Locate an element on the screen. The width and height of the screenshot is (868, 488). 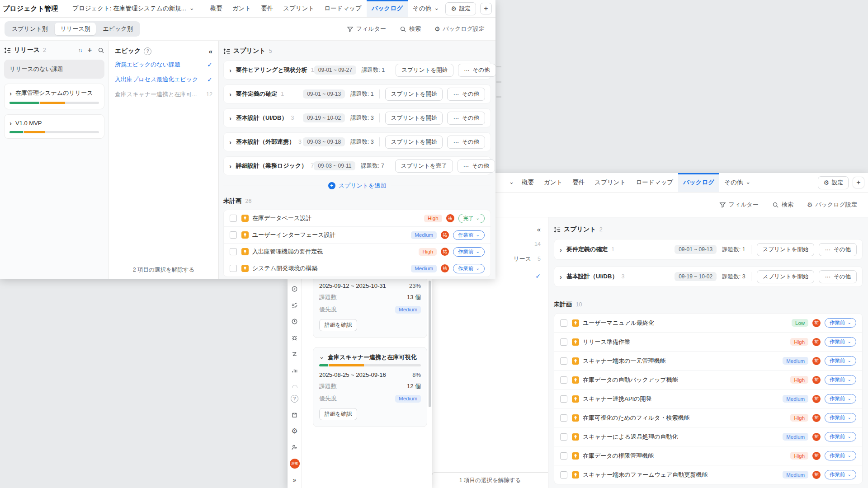
task-row: 入出庫管理機能の要件定義 High 祐 作業前⌄ is located at coordinates (357, 251).